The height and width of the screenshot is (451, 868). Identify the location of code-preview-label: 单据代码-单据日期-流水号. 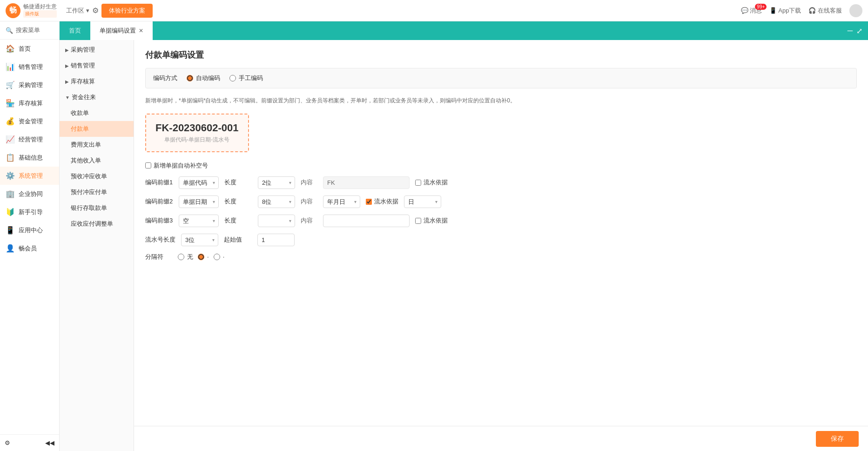
(197, 140).